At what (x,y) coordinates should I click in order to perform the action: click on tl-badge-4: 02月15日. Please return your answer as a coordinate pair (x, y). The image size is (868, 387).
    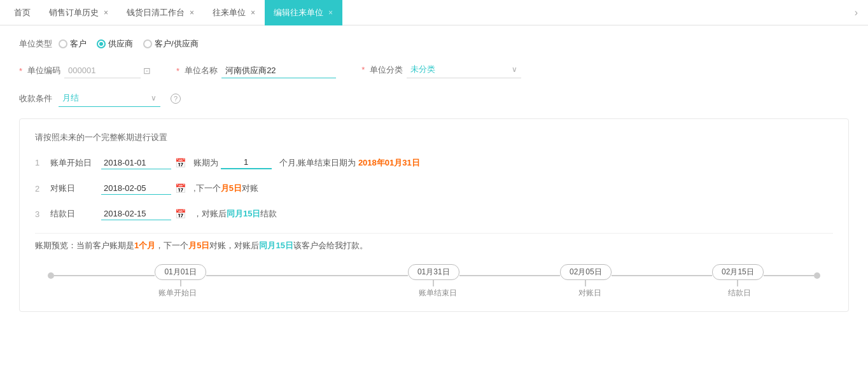
    Looking at the image, I should click on (738, 272).